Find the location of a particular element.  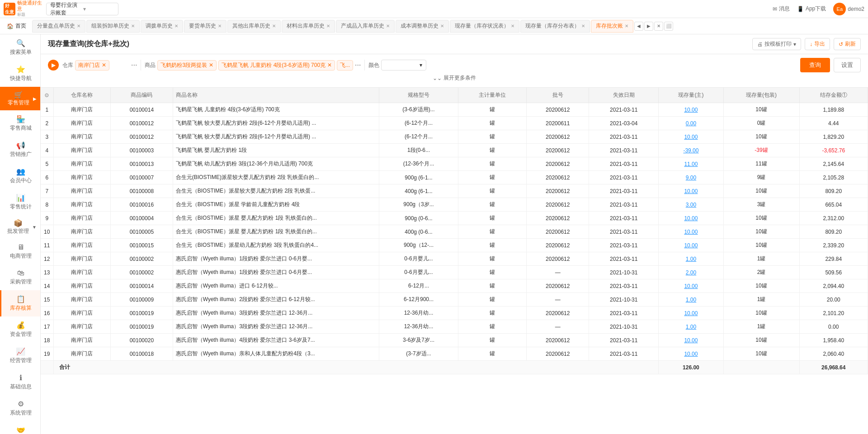

tab-4: 要货单历史 ✕ is located at coordinates (205, 26).